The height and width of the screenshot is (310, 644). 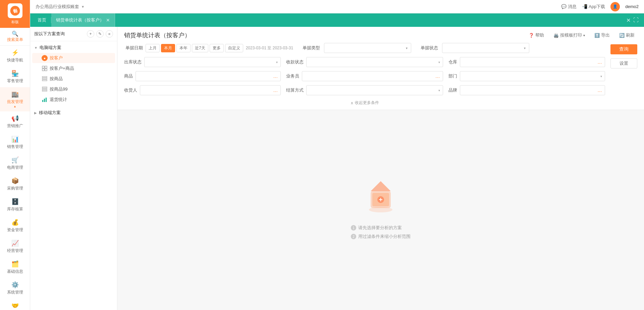 I want to click on messages-btn: 💬 消息, so click(x=569, y=7).